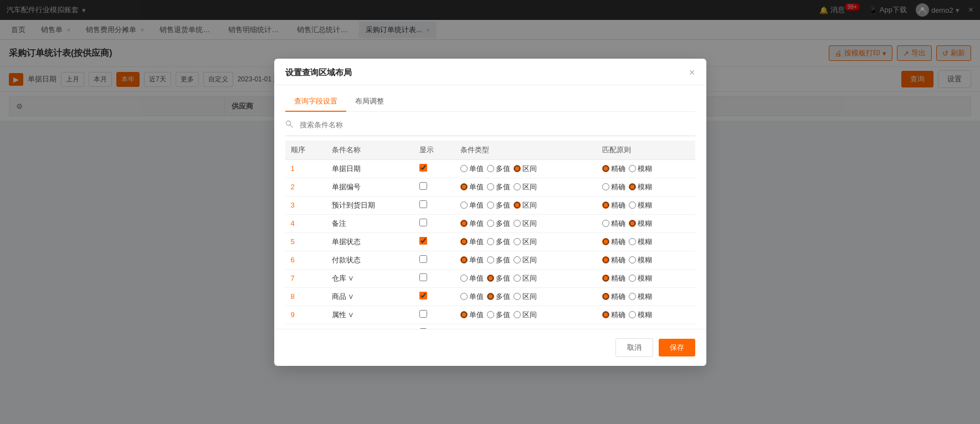  I want to click on modal-title: 设置查询区域布局, so click(319, 73).